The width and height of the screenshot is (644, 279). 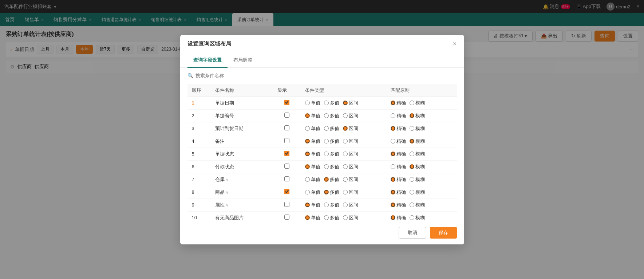 What do you see at coordinates (222, 192) in the screenshot?
I see `row-name: 商品 ∨` at bounding box center [222, 192].